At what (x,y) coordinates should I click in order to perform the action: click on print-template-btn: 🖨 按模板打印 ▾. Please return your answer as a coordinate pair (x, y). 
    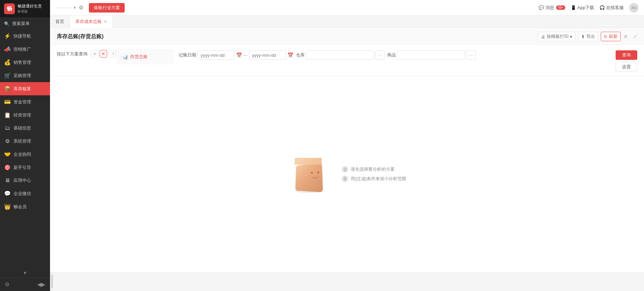
    Looking at the image, I should click on (557, 37).